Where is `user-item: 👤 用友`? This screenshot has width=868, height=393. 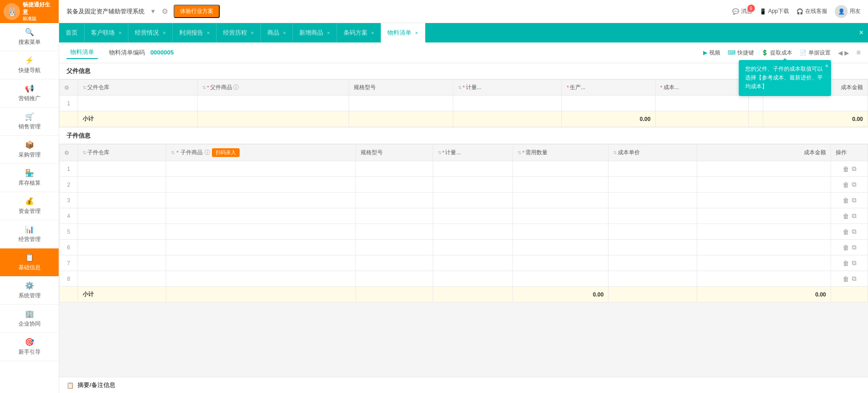 user-item: 👤 用友 is located at coordinates (848, 12).